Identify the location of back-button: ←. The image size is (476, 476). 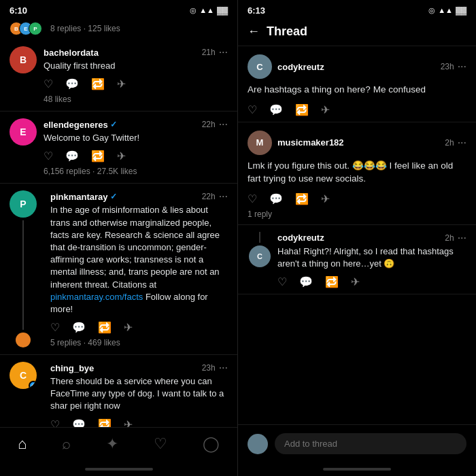
(254, 31).